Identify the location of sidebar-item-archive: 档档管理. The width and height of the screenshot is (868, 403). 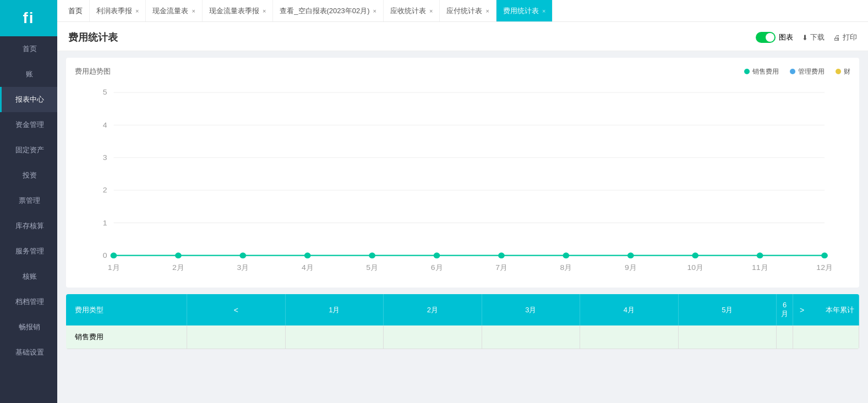
(29, 302).